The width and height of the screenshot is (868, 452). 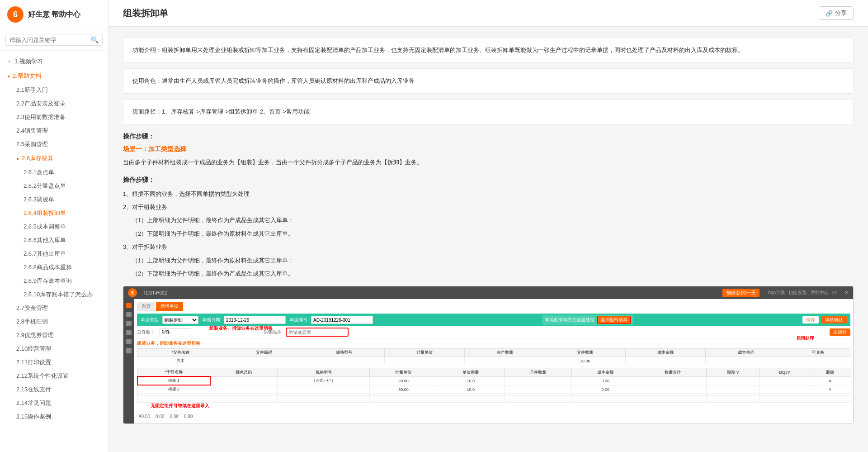 I want to click on mock-add-row-btn: 添加行, so click(x=840, y=332).